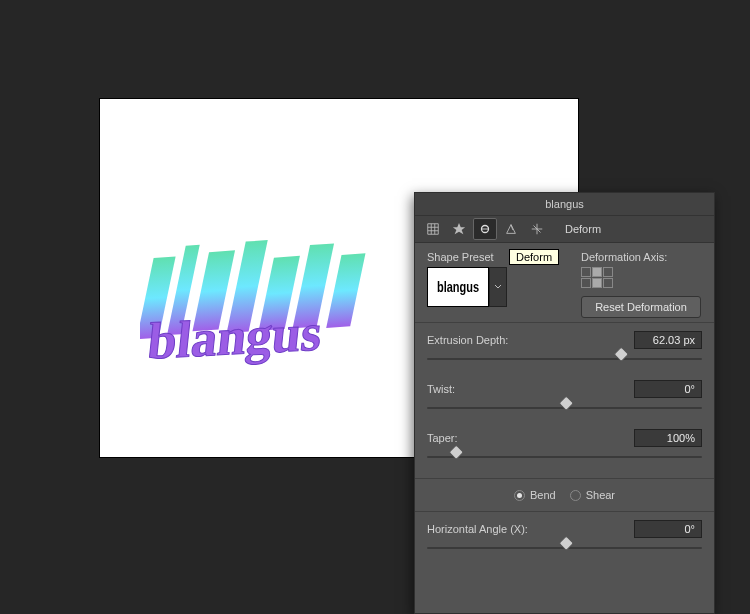  Describe the element at coordinates (433, 229) in the screenshot. I see `mesh-tab-icon` at that location.